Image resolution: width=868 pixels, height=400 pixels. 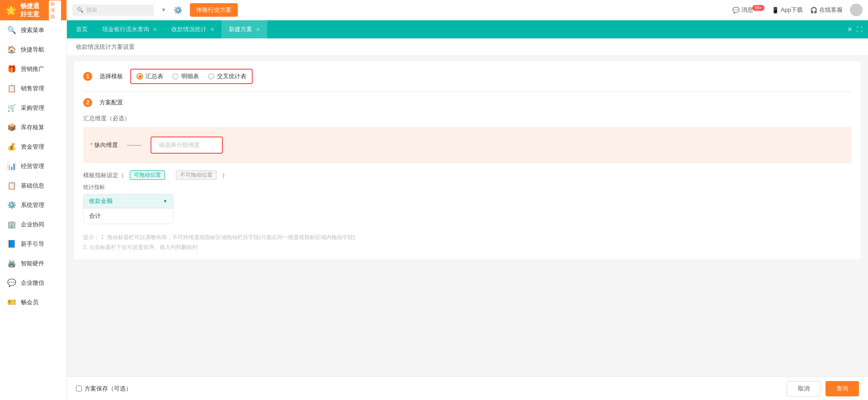 I want to click on step1-row: 1 选择模板 汇总表 明细表 交叉统计表, so click(x=467, y=76).